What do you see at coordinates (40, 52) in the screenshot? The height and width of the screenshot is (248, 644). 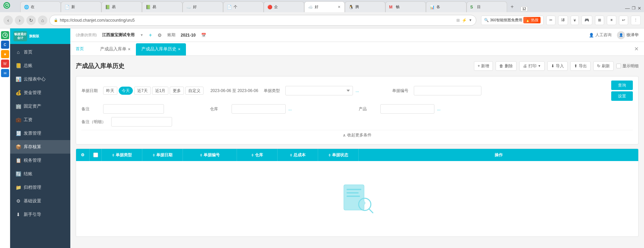 I see `sidebar-item-home: ⌂ 首页` at bounding box center [40, 52].